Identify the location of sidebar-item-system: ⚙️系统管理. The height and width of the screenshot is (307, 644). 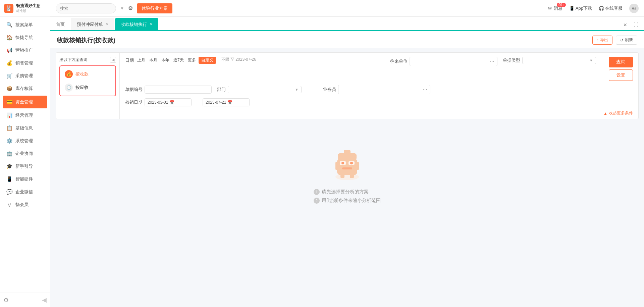
(25, 141).